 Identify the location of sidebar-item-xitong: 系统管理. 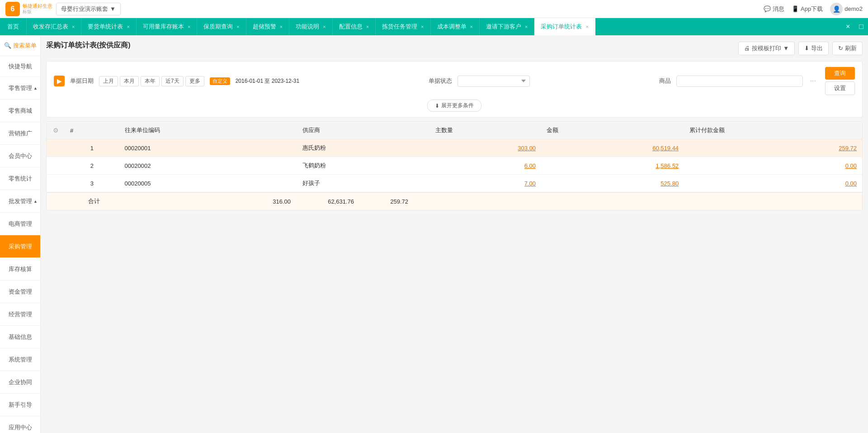
(20, 360).